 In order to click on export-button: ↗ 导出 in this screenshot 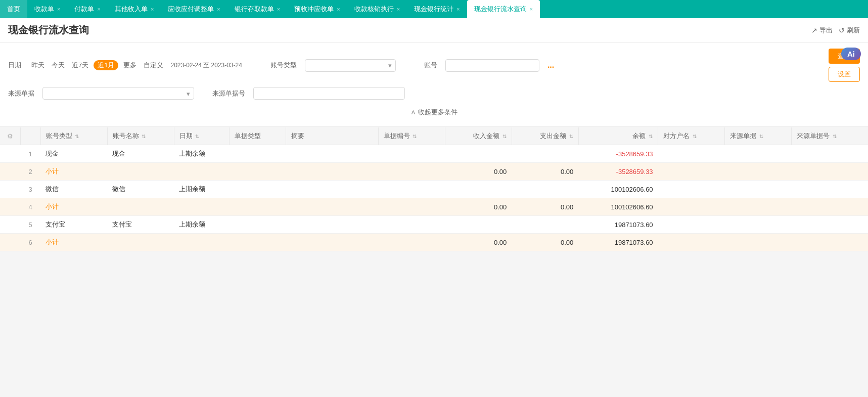, I will do `click(822, 30)`.